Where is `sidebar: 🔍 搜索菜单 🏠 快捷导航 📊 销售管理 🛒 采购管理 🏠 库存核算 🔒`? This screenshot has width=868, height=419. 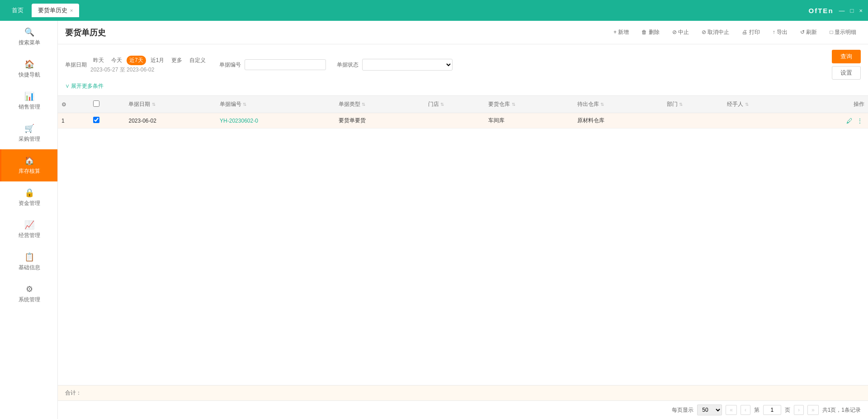 sidebar: 🔍 搜索菜单 🏠 快捷导航 📊 销售管理 🛒 采购管理 🏠 库存核算 🔒 is located at coordinates (29, 220).